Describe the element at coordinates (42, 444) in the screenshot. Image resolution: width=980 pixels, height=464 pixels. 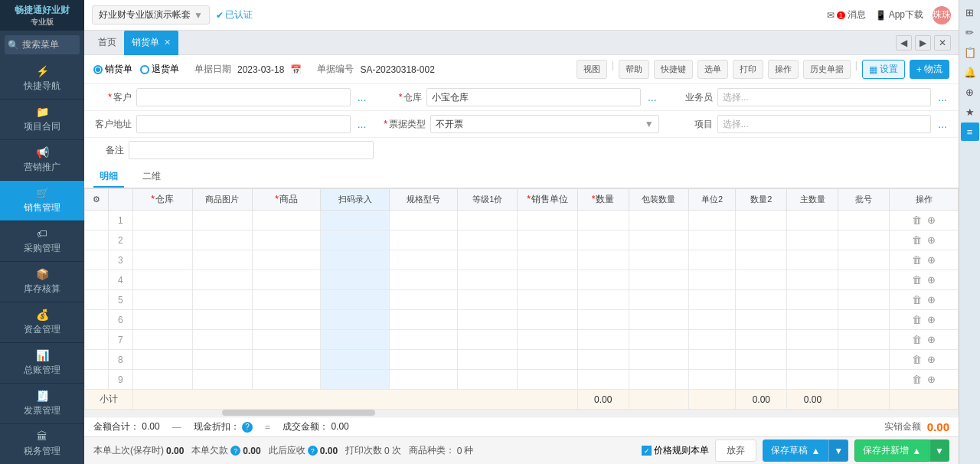
I see `sidebar-item-tax: 🏛 税务管理` at that location.